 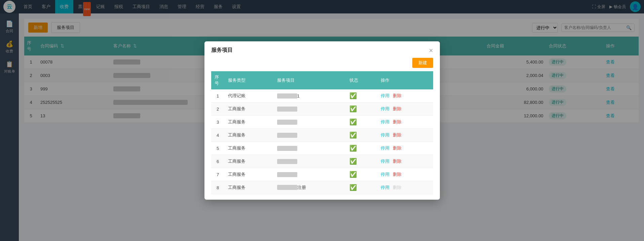 What do you see at coordinates (322, 149) in the screenshot?
I see `modal-row: 5 工商服务 ████ ✅ 停用 删除` at bounding box center [322, 149].